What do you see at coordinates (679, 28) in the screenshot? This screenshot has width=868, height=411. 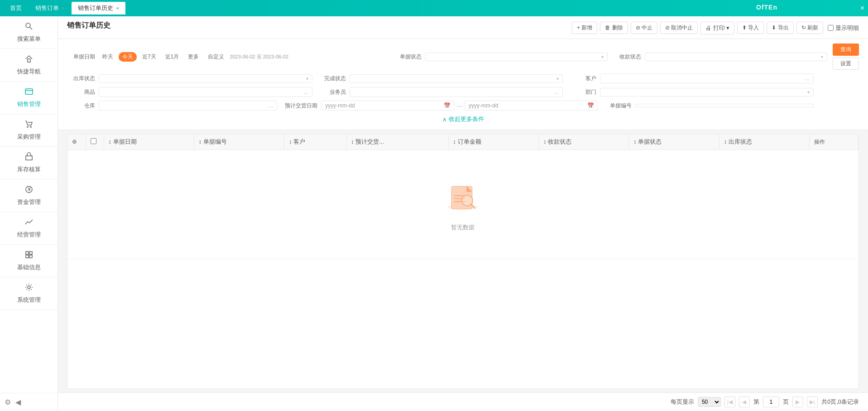 I see `cancel-stop-button: ⊘ 取消中止` at bounding box center [679, 28].